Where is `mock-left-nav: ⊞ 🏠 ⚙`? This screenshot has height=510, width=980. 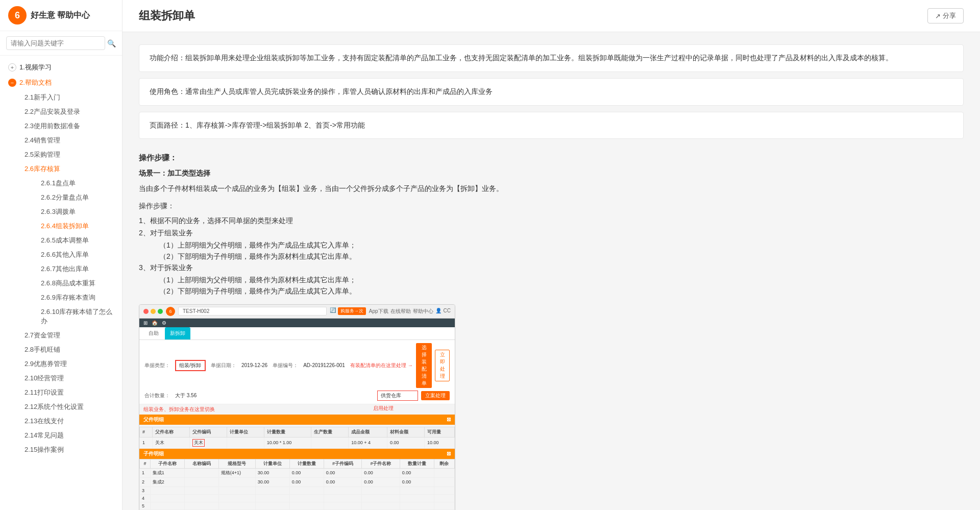
mock-left-nav: ⊞ 🏠 ⚙ is located at coordinates (155, 323).